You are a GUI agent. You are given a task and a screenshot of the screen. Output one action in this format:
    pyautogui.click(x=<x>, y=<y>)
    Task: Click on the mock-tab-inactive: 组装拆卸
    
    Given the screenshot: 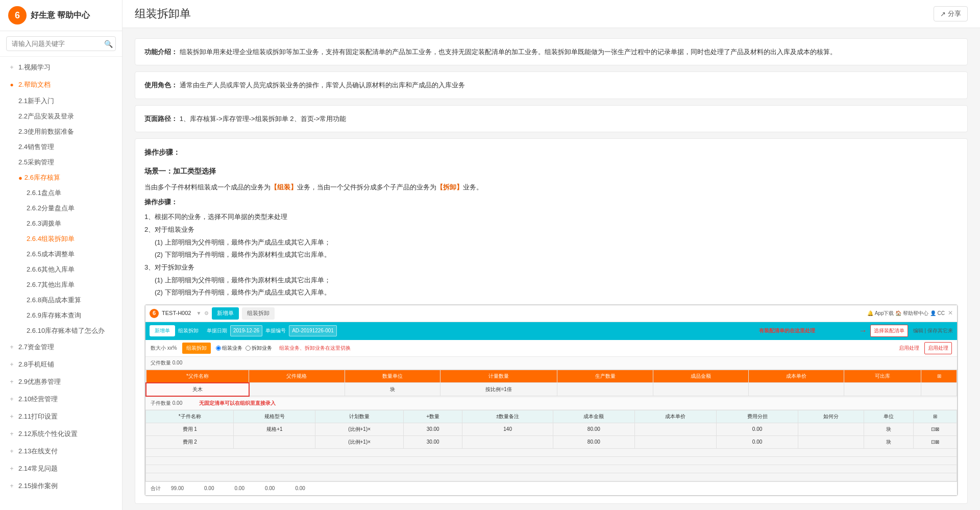 What is the action you would take?
    pyautogui.click(x=258, y=313)
    